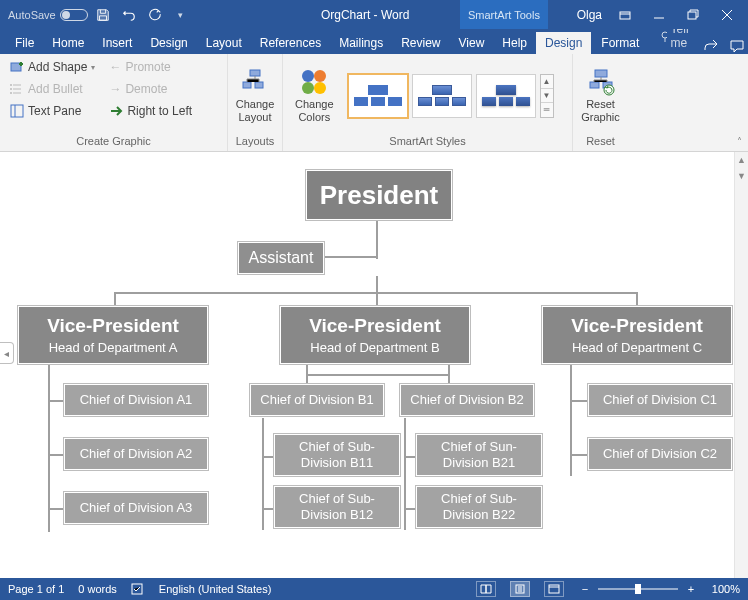  Describe the element at coordinates (740, 142) in the screenshot. I see `collapse-ribbon-icon: ˄` at that location.